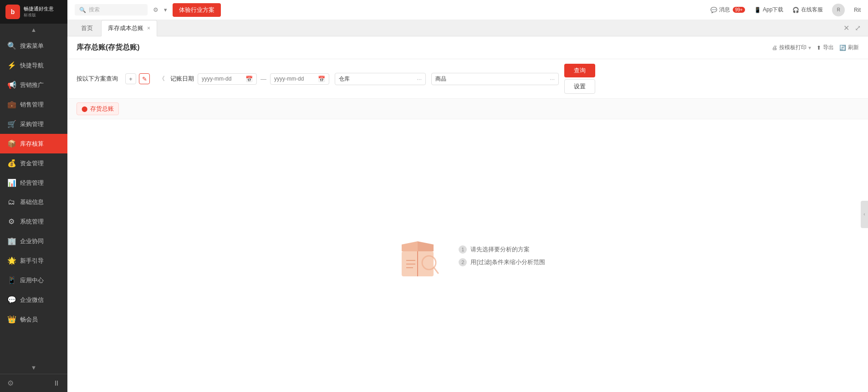 The width and height of the screenshot is (868, 392). Describe the element at coordinates (32, 261) in the screenshot. I see `sidebar-label-guide: 新手引导` at that location.